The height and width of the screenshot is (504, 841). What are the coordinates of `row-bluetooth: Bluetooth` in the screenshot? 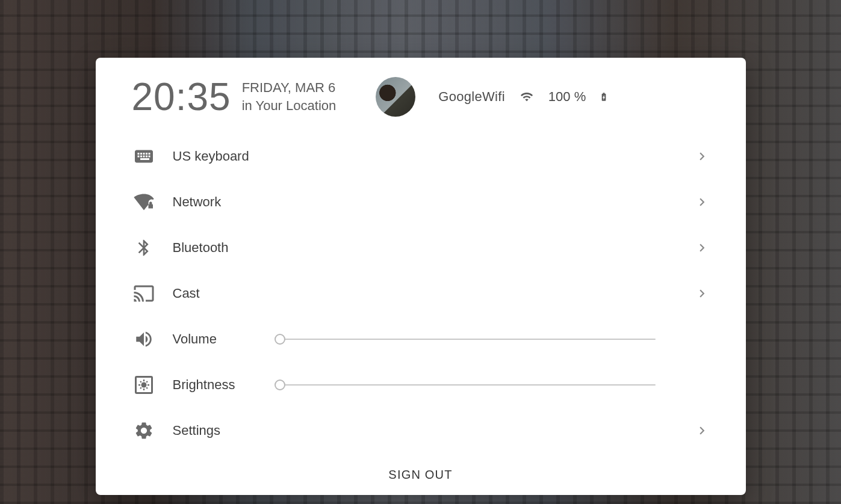 It's located at (421, 248).